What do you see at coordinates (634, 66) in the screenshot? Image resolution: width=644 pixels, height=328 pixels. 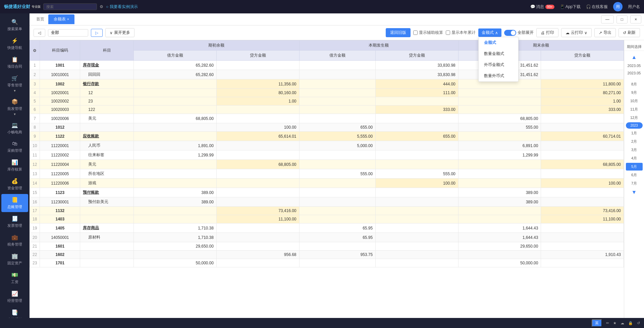 I see `period-2023-05-1: 2023.05` at bounding box center [634, 66].